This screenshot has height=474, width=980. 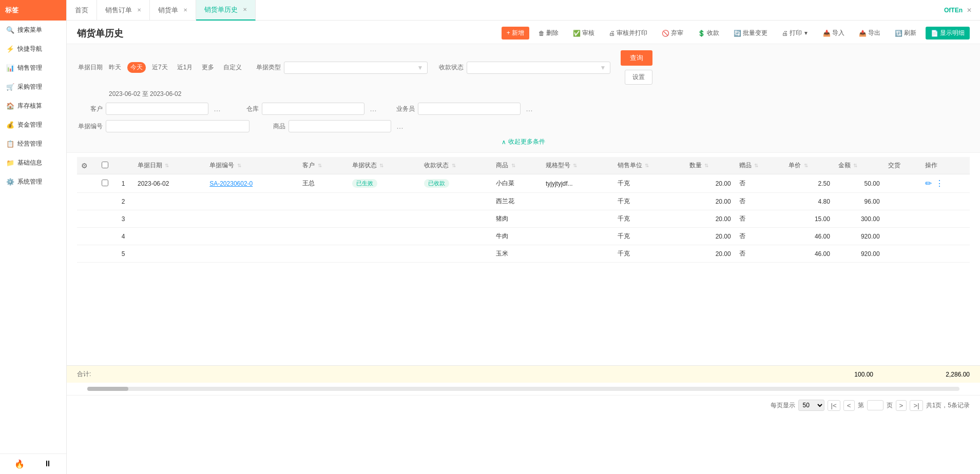 What do you see at coordinates (456, 202) in the screenshot?
I see `row2-payment-status` at bounding box center [456, 202].